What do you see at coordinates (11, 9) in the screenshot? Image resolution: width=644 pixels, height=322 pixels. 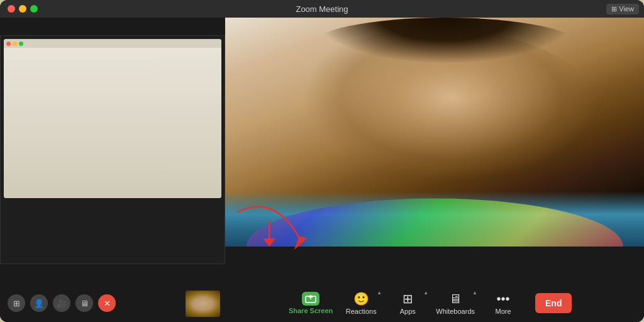 I see `close-button` at bounding box center [11, 9].